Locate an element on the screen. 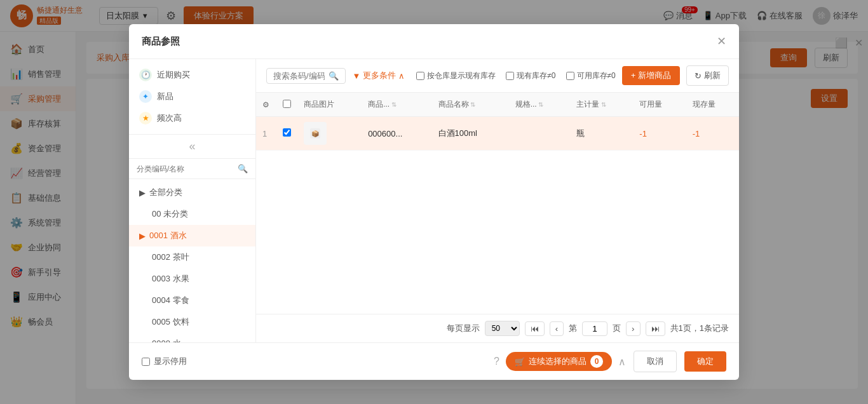 The width and height of the screenshot is (868, 404). cat-item-fruit: 0003 水果 is located at coordinates (192, 279).